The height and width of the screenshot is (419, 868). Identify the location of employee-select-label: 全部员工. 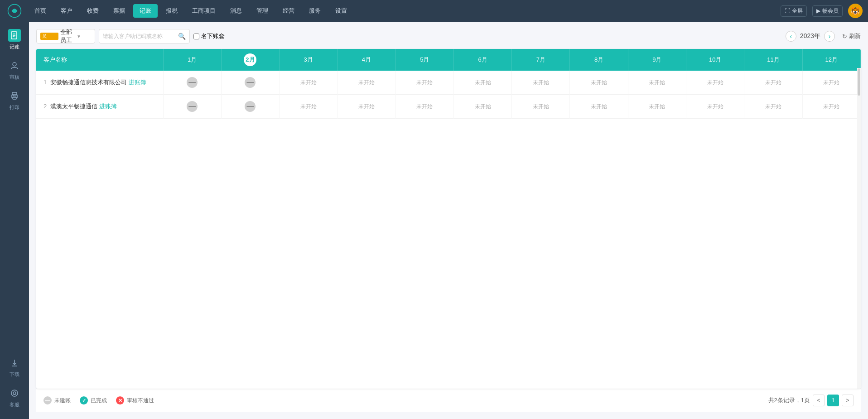
(68, 36).